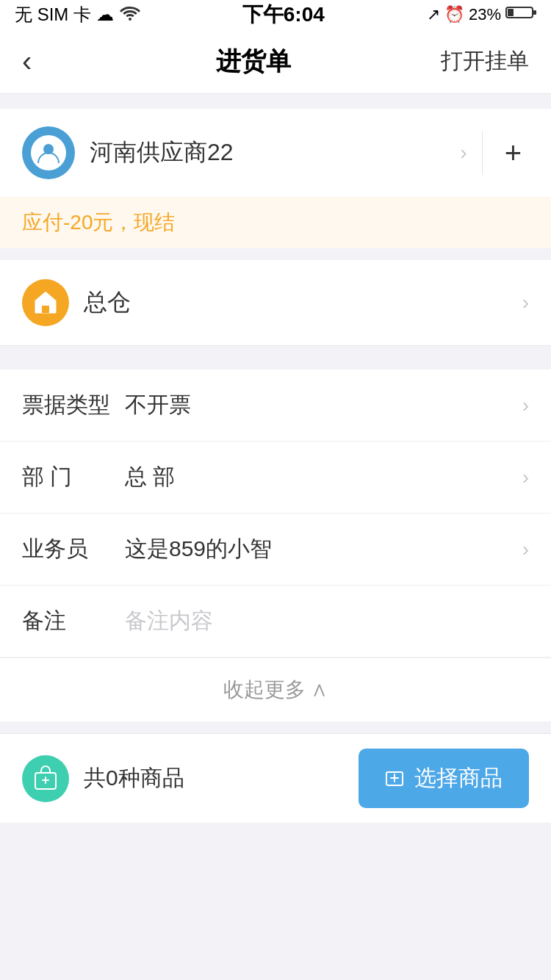  What do you see at coordinates (320, 478) in the screenshot?
I see `department-value: 总 部` at bounding box center [320, 478].